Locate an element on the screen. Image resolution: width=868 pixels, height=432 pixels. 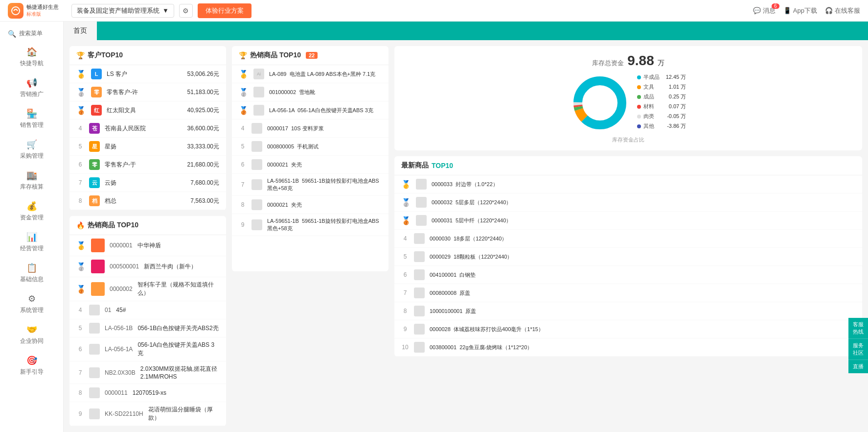
tab-home: 首页 is located at coordinates (80, 31).